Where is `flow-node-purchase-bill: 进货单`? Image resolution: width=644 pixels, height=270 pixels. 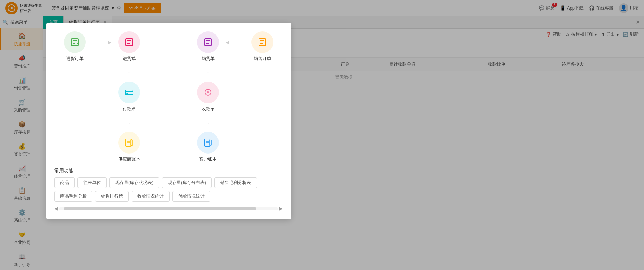
flow-node-purchase-bill: 进货单 is located at coordinates (129, 47).